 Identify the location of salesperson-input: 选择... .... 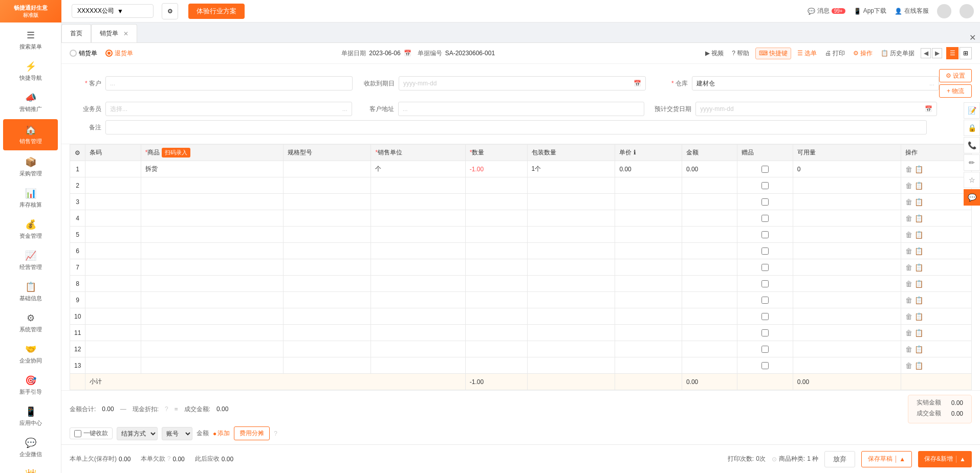
(229, 109).